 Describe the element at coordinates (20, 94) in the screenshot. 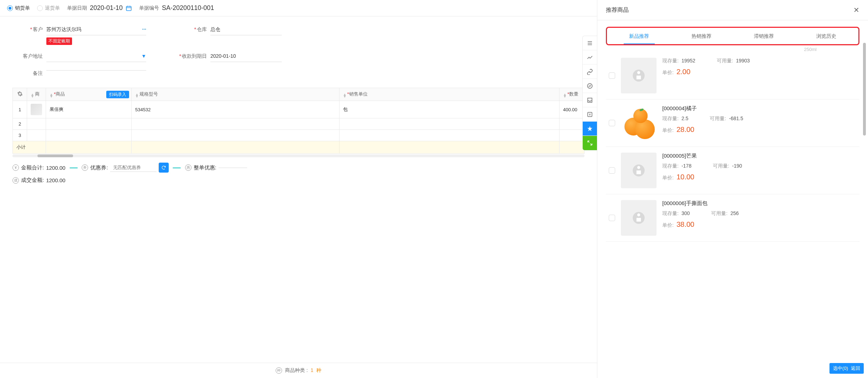

I see `gear-icon` at that location.